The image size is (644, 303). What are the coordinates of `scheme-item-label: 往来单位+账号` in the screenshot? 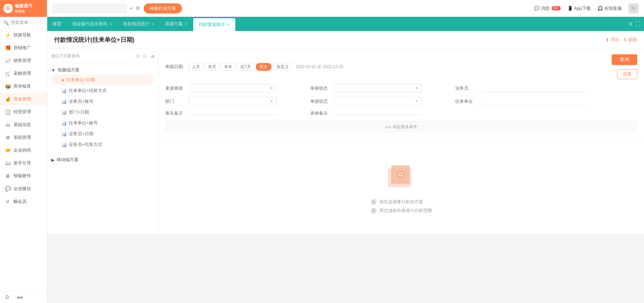 It's located at (83, 123).